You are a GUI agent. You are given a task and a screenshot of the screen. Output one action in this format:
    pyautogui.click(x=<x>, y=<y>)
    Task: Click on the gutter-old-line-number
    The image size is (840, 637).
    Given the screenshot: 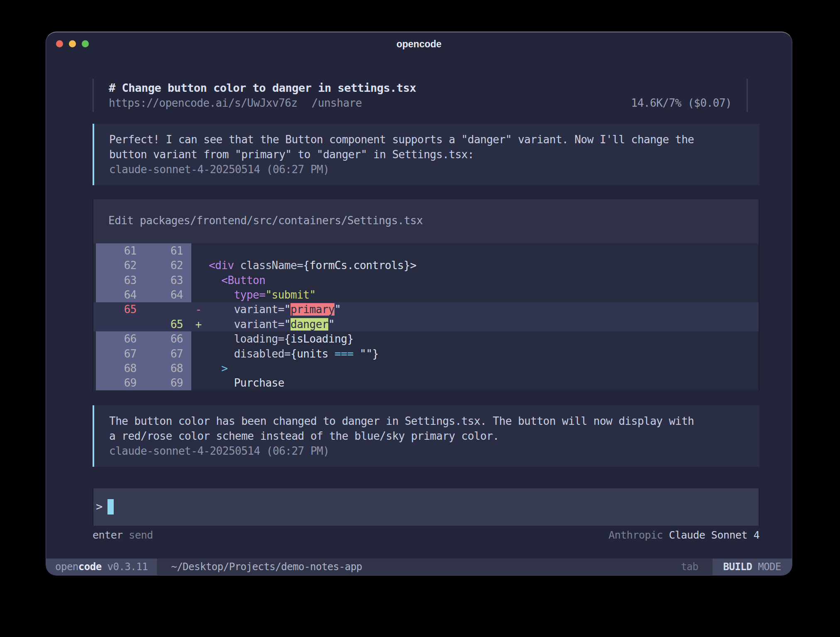 What is the action you would take?
    pyautogui.click(x=120, y=324)
    